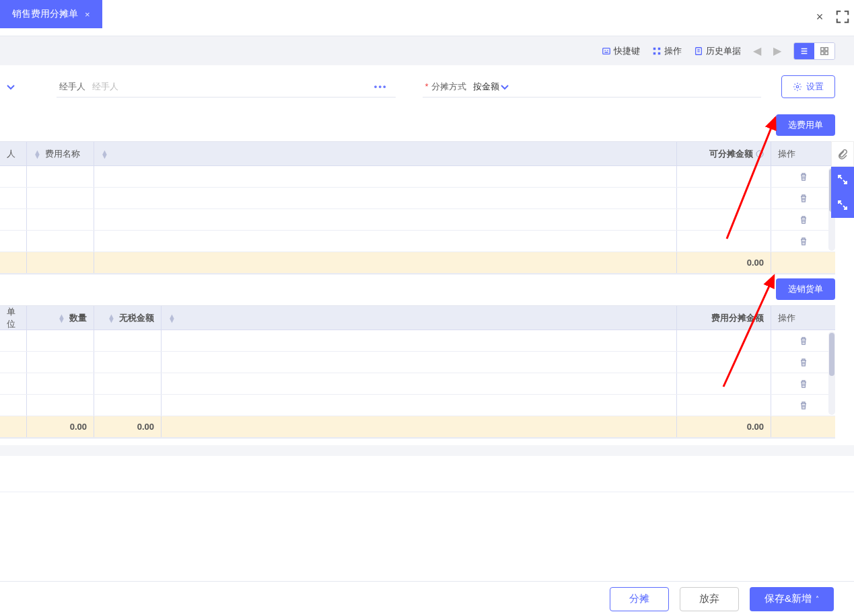  Describe the element at coordinates (419, 317) in the screenshot. I see `col-empty2: ▲▼` at that location.